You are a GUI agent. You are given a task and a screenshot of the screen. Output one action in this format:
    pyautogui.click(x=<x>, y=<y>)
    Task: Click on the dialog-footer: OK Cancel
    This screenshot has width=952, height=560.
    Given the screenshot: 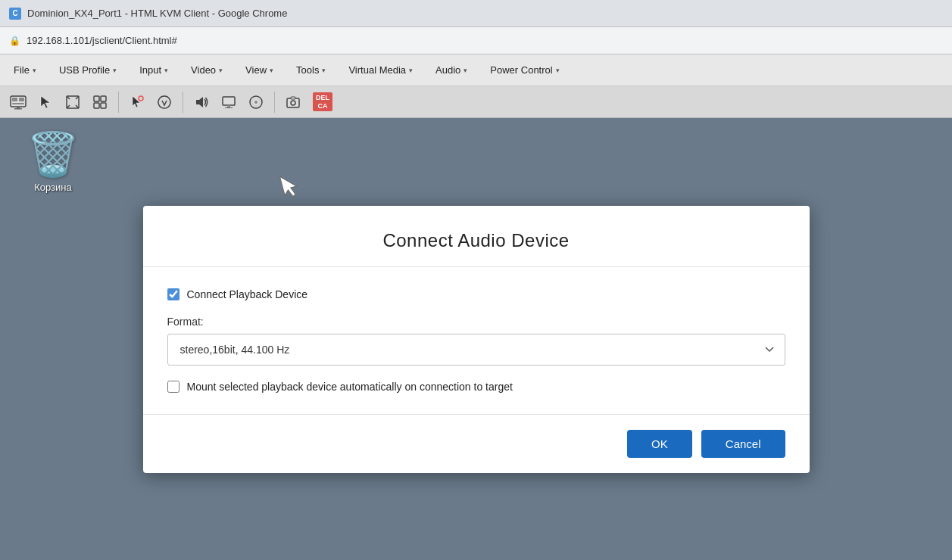 What is the action you would take?
    pyautogui.click(x=476, y=443)
    